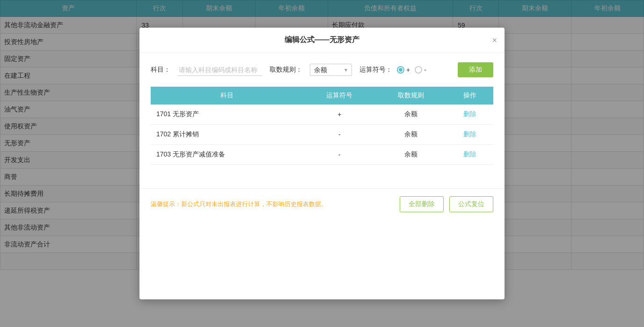  What do you see at coordinates (239, 204) in the screenshot?
I see `hint-text: 温馨提示：新公式只对未出报表进行计算，不影响历史报表数据。` at bounding box center [239, 204].